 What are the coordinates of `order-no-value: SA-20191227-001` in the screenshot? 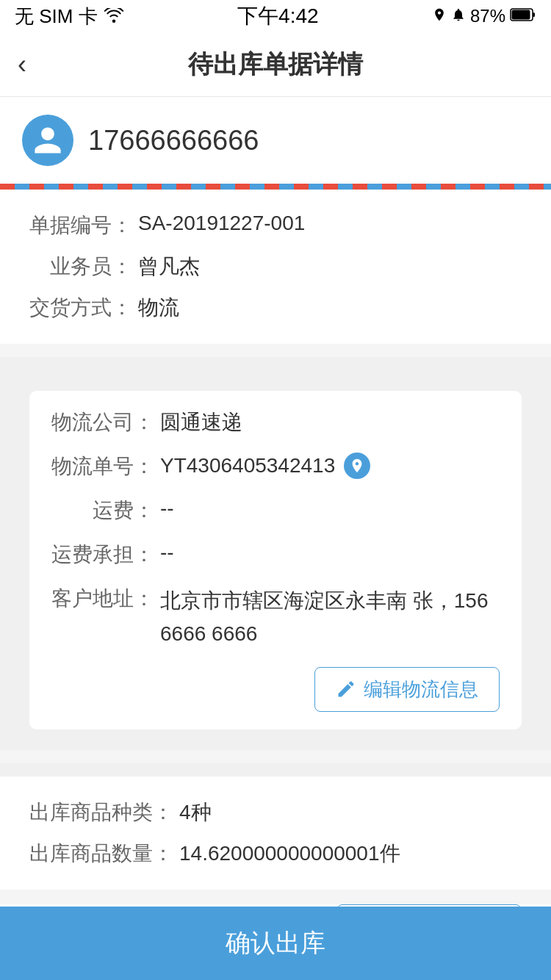 It's located at (327, 223).